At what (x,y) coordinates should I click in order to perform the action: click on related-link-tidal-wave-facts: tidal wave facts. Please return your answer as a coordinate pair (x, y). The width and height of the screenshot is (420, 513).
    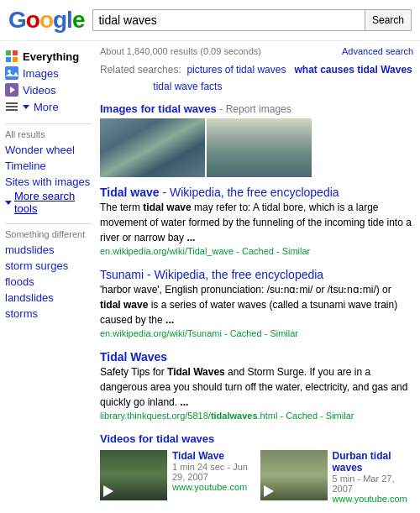
    Looking at the image, I should click on (187, 86).